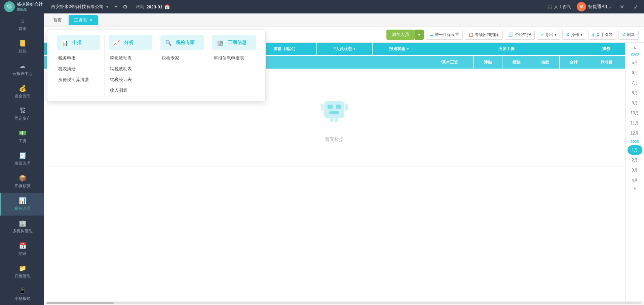 Image resolution: width=644 pixels, height=305 pixels. Describe the element at coordinates (130, 69) in the screenshot. I see `menu-tax-fluctuation: 纳税波动表` at that location.